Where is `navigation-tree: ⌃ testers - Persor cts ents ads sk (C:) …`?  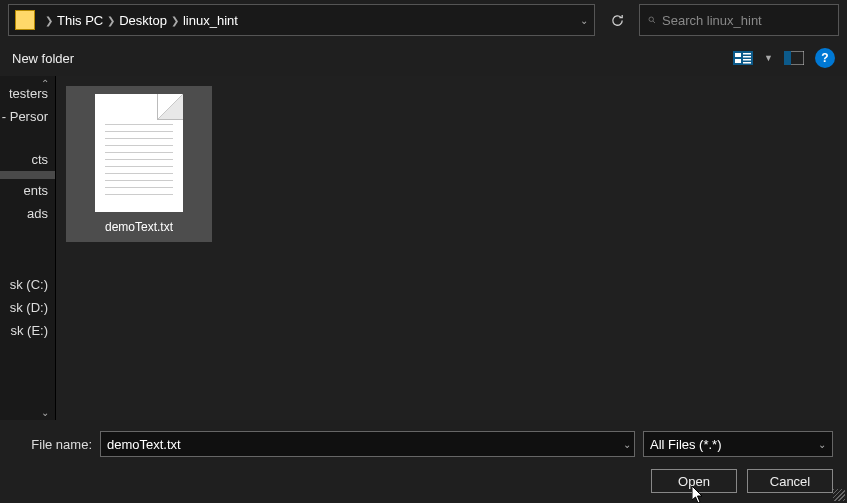 navigation-tree: ⌃ testers - Persor cts ents ads sk (C:) … is located at coordinates (28, 248).